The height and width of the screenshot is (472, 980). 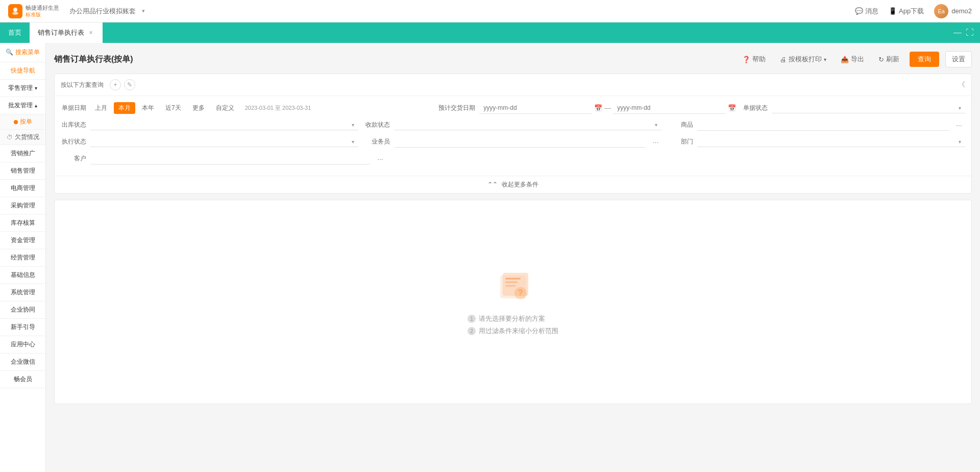 I want to click on exec-select: ▾, so click(x=225, y=142).